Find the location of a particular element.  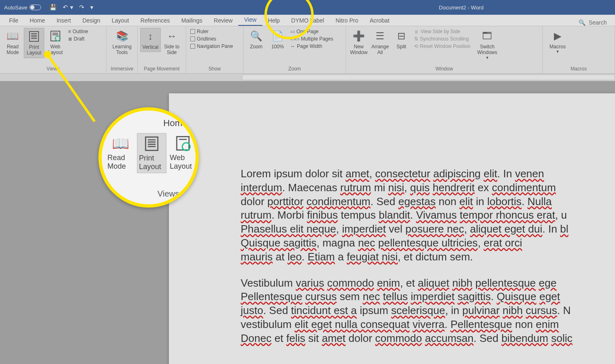

sync-icon: ⇅ is located at coordinates (416, 39).